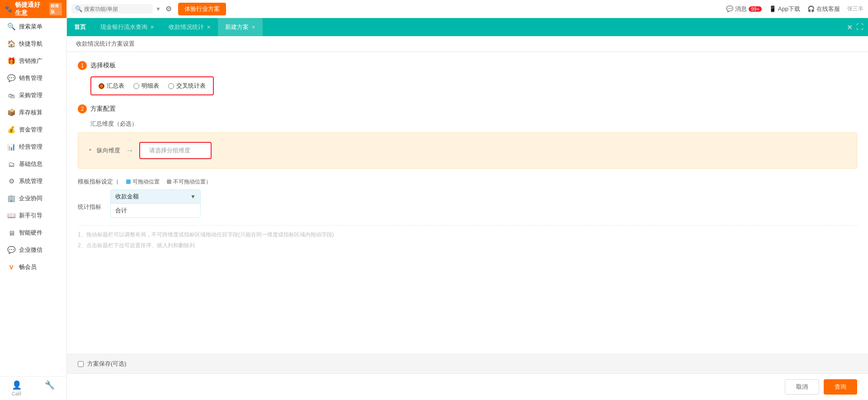 The image size is (868, 400). What do you see at coordinates (33, 27) in the screenshot?
I see `sidebar-item-search-menu: 🔍 搜索菜单` at bounding box center [33, 27].